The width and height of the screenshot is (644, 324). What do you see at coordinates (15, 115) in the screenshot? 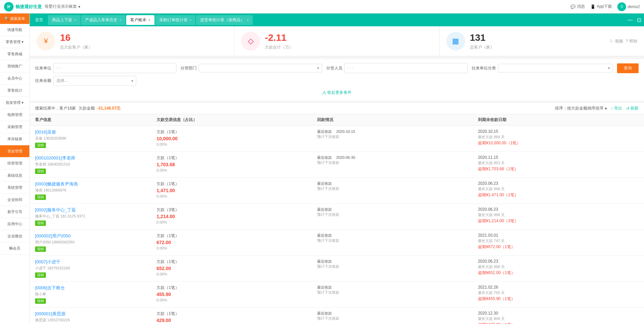
I see `sidebar-item-ecommerce: 电商管理` at bounding box center [15, 115].